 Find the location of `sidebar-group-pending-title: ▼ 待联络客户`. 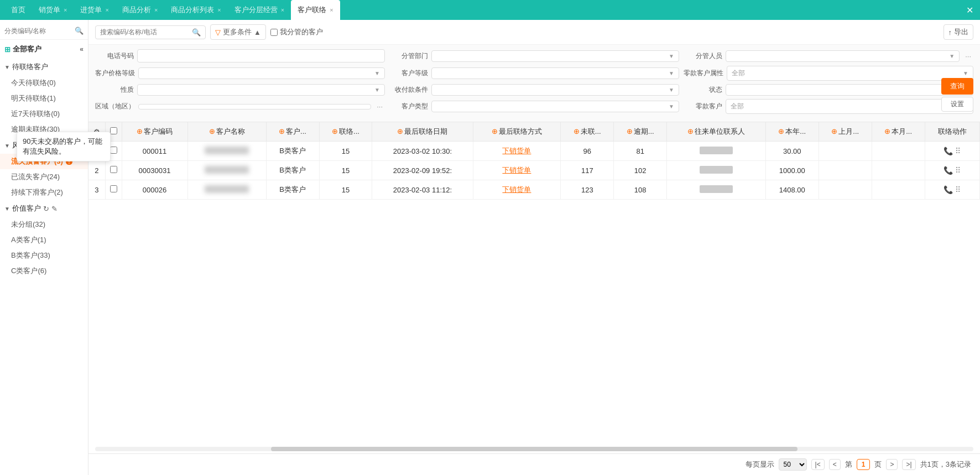

sidebar-group-pending-title: ▼ 待联络客户 is located at coordinates (44, 67).